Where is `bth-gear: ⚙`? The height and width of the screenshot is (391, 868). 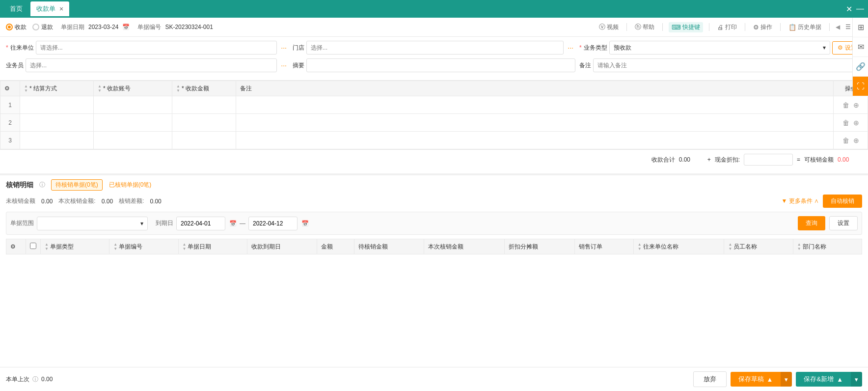 bth-gear: ⚙ is located at coordinates (16, 247).